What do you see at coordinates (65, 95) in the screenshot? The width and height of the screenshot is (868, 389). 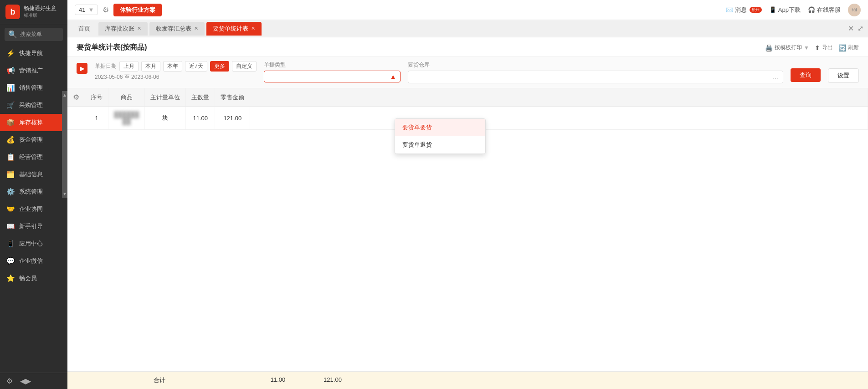 I see `sidebar-scroll-up: ▲` at bounding box center [65, 95].